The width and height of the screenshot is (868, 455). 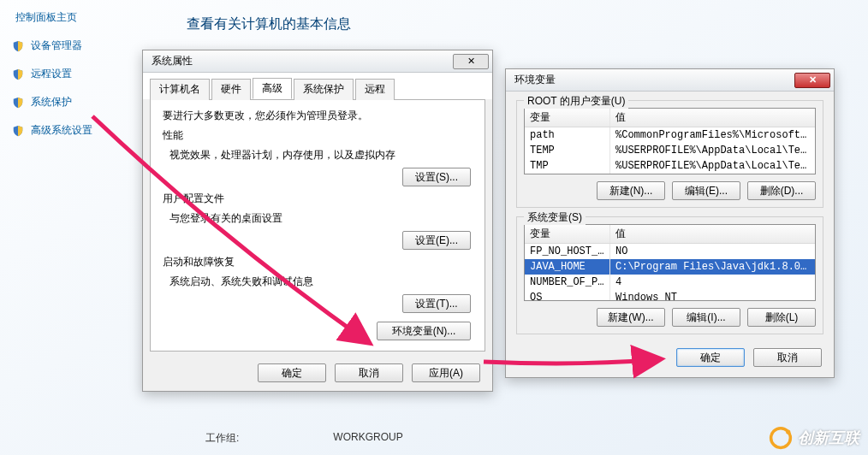 I want to click on tab-hardware: 硬件, so click(x=231, y=89).